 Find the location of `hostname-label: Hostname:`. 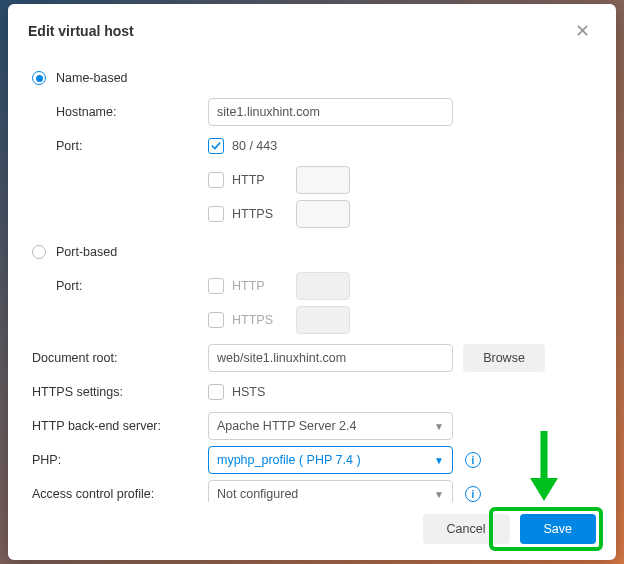

hostname-label: Hostname: is located at coordinates (120, 112).